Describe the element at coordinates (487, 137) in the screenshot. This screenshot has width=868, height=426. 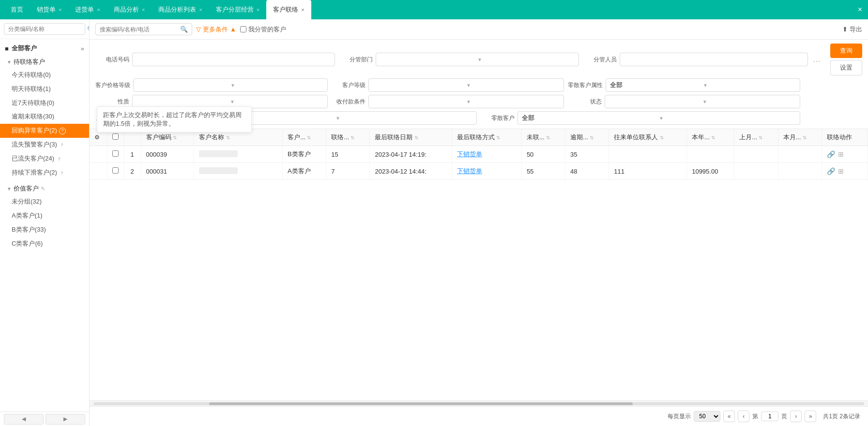
I see `th-last-method: 最后联络方式 ⇅` at that location.